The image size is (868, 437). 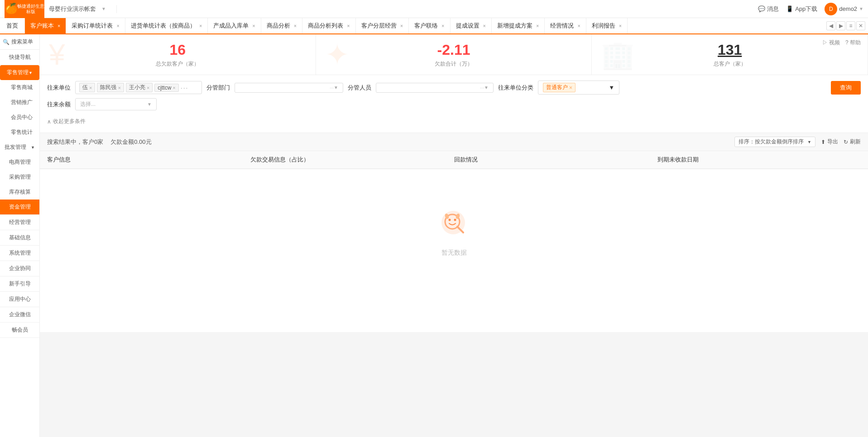 I want to click on sidebar: 🔍 搜索菜单 快捷导航 零售管理 ▼ 零售商城 营销推广 会员中心 零售统计 批…, so click(x=20, y=236).